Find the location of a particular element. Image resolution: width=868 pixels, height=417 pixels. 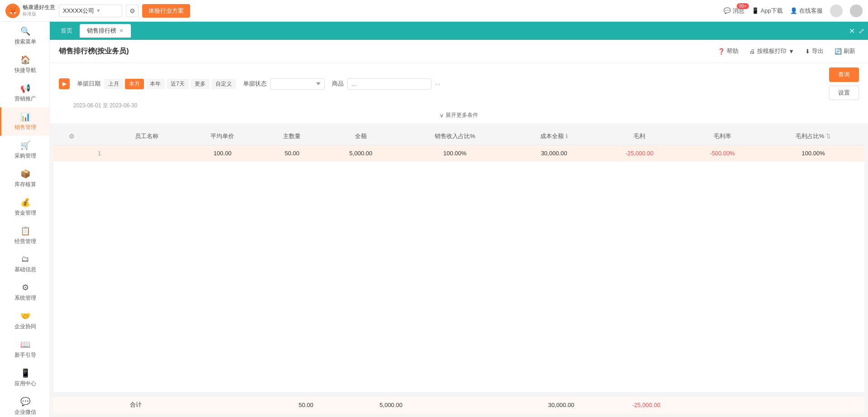

print-arrow: ▼ is located at coordinates (791, 52).